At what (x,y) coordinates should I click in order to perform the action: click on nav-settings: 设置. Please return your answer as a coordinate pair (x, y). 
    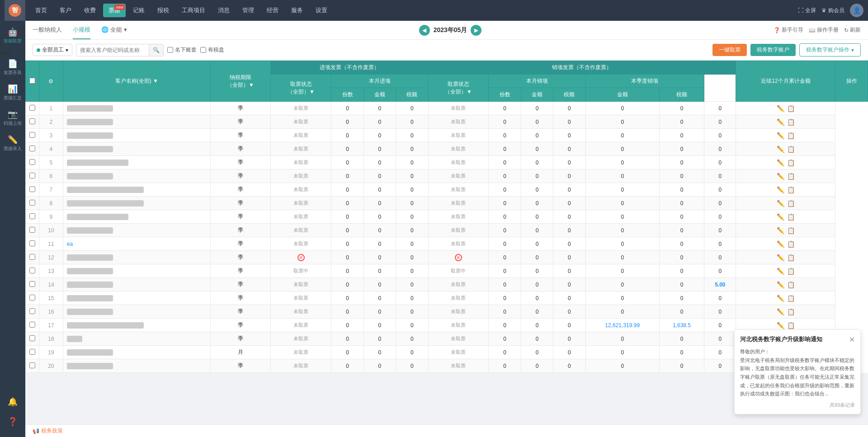
    Looking at the image, I should click on (321, 10).